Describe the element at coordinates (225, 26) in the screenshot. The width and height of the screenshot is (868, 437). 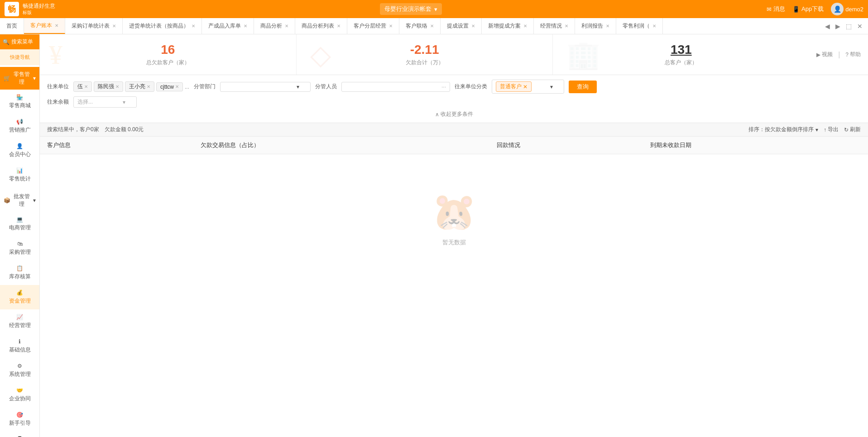
I see `tab-product-in-label: 产成品入库单` at that location.